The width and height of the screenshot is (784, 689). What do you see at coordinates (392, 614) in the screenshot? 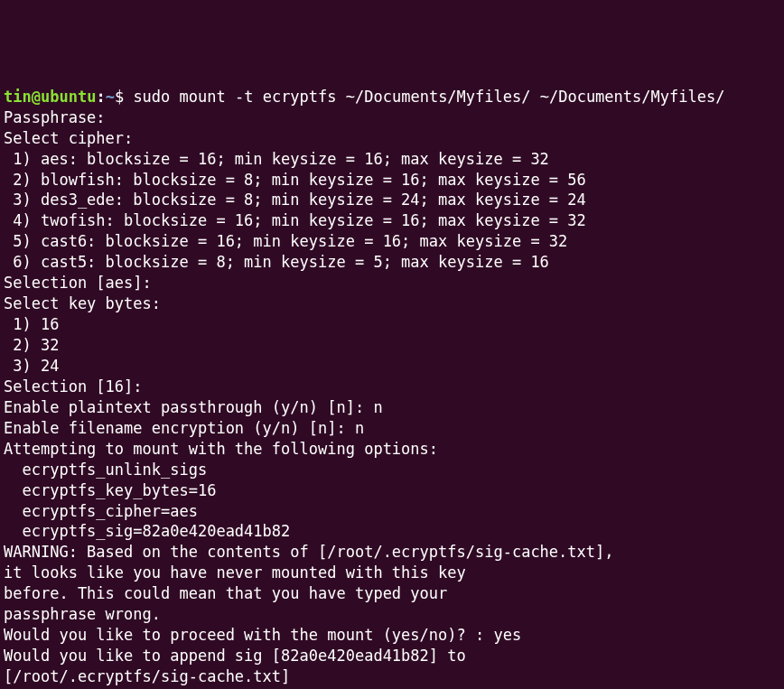
I see `output-line: passphrase wrong.` at bounding box center [392, 614].